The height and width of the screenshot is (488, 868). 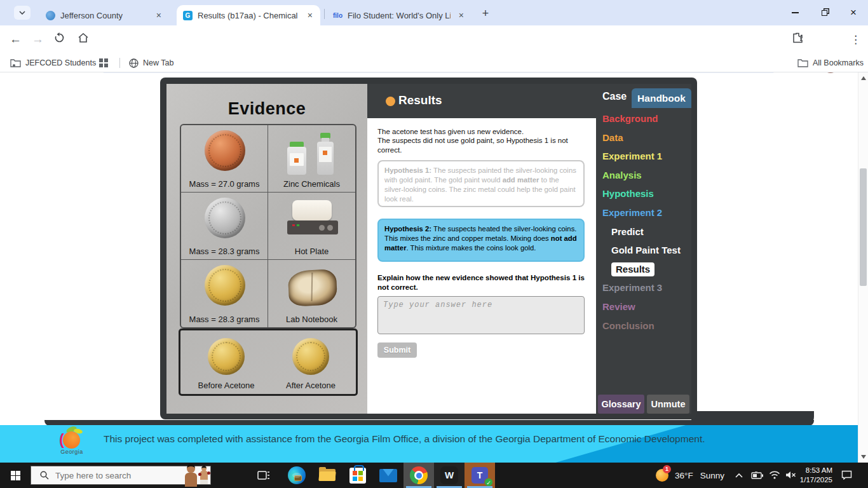 What do you see at coordinates (863, 268) in the screenshot?
I see `scrollbar` at bounding box center [863, 268].